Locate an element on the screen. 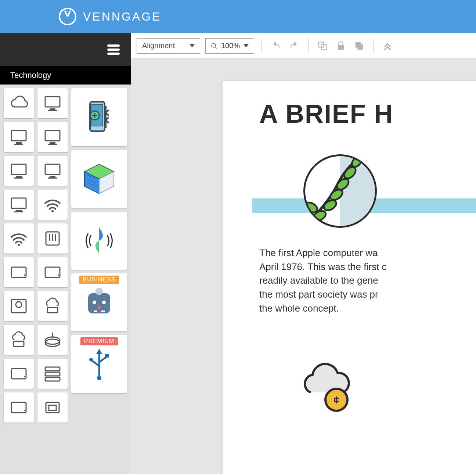  text-line: the whole concept. is located at coordinates (368, 309).